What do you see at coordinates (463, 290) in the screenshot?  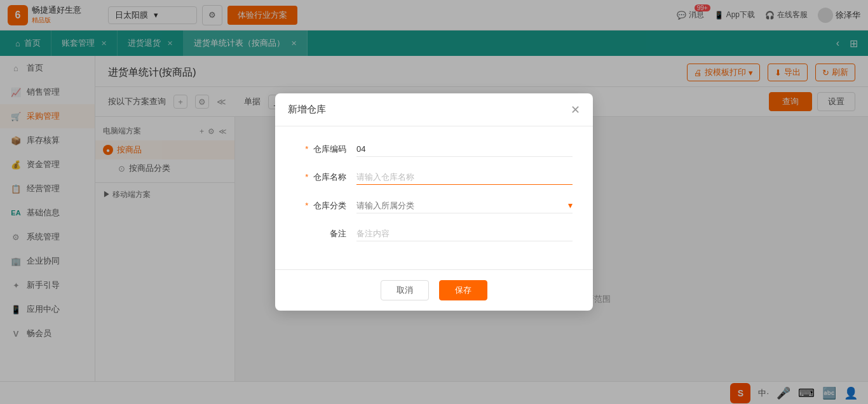 I see `save-button: 保存` at bounding box center [463, 290].